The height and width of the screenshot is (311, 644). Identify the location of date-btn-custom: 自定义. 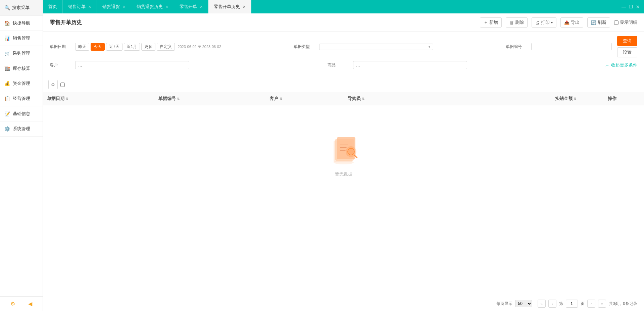
(166, 47).